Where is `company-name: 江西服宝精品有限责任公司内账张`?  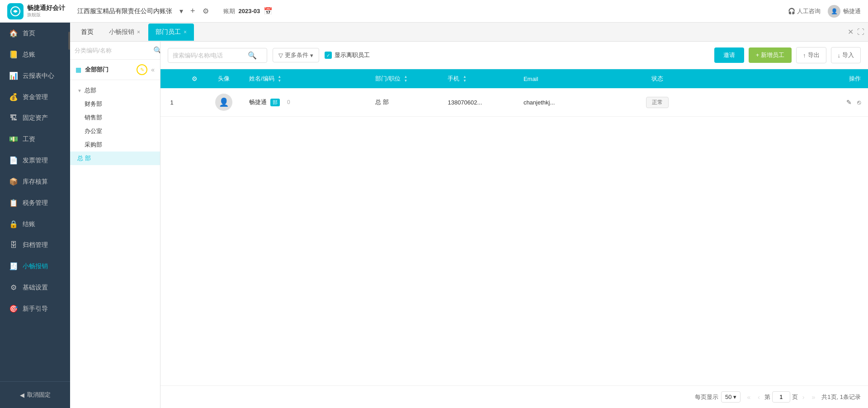 company-name: 江西服宝精品有限责任公司内账张 is located at coordinates (125, 11).